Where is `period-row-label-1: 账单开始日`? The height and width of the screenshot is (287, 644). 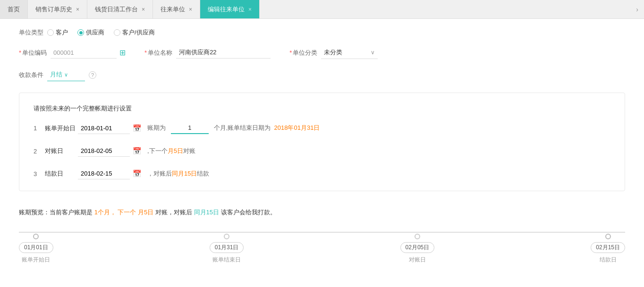 period-row-label-1: 账单开始日 is located at coordinates (61, 128).